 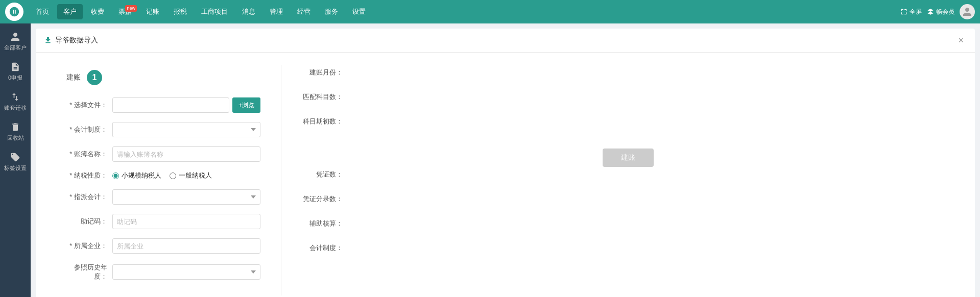 I want to click on accounting-system-info-label: 会计制度：, so click(x=325, y=248).